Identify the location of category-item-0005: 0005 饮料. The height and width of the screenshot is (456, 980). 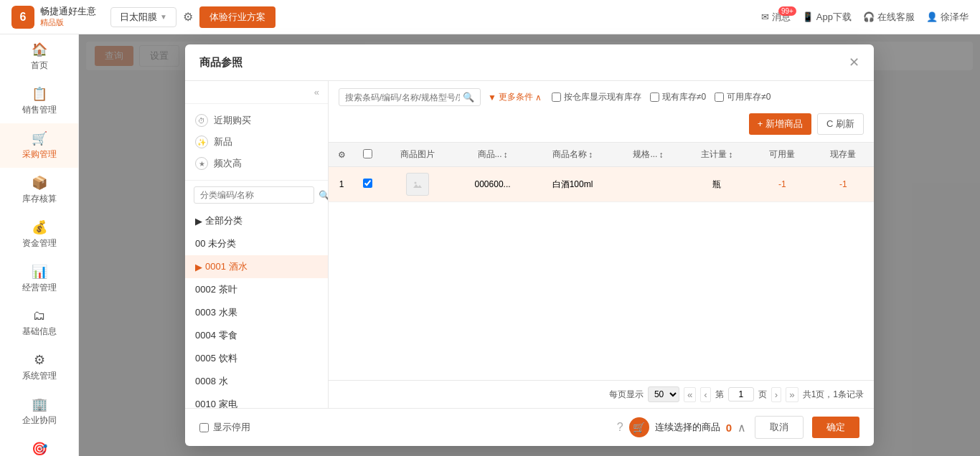
(257, 358).